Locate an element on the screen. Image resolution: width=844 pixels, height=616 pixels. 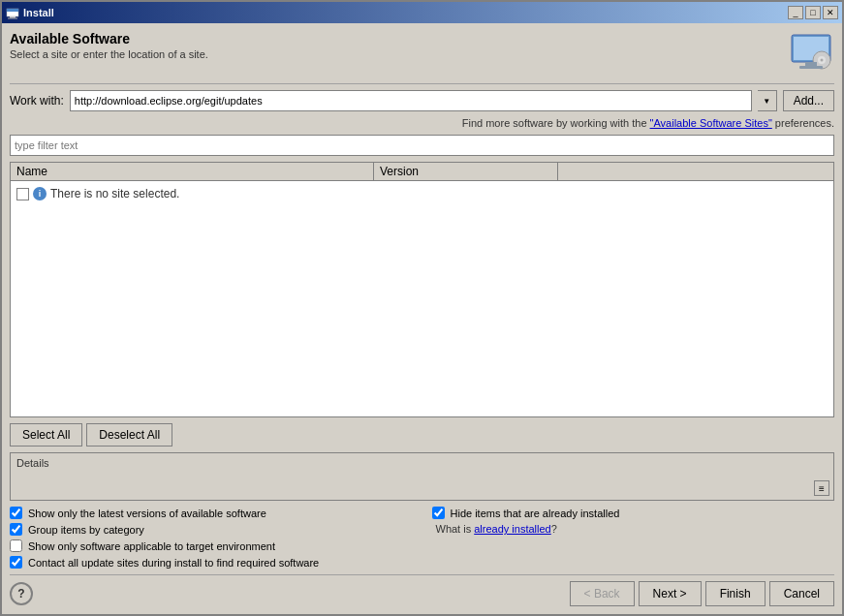
title-bar-left: Install is located at coordinates (30, 13).